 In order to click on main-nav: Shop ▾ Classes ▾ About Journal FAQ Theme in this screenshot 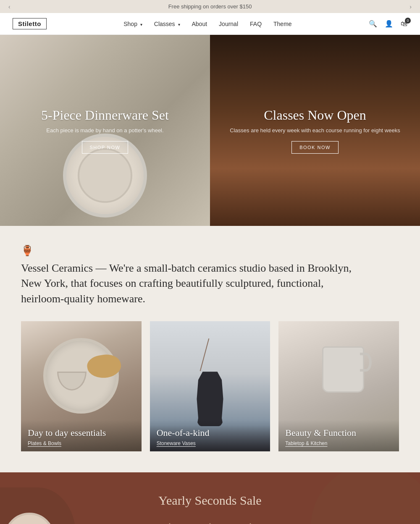, I will do `click(207, 24)`.